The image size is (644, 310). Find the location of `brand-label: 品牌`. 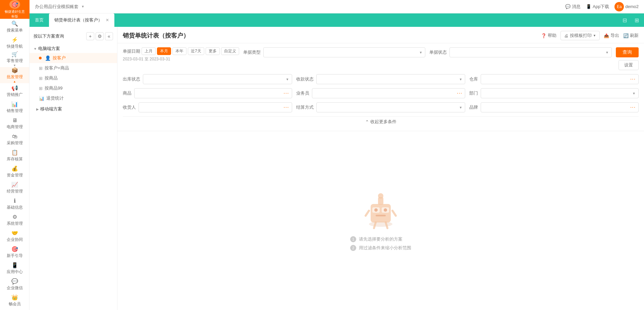

brand-label: 品牌 is located at coordinates (474, 107).